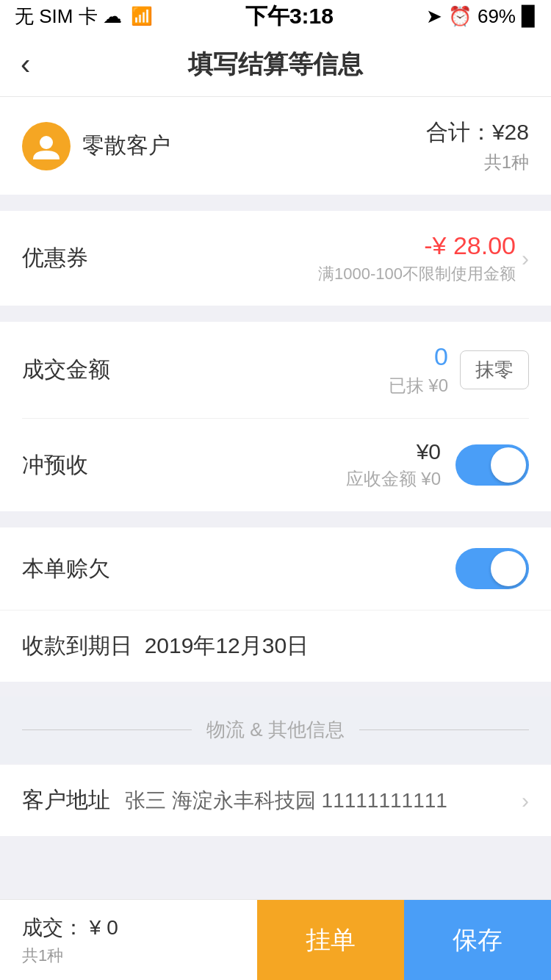 The height and width of the screenshot is (980, 551). Describe the element at coordinates (289, 16) in the screenshot. I see `status-time: 下午3:18` at that location.